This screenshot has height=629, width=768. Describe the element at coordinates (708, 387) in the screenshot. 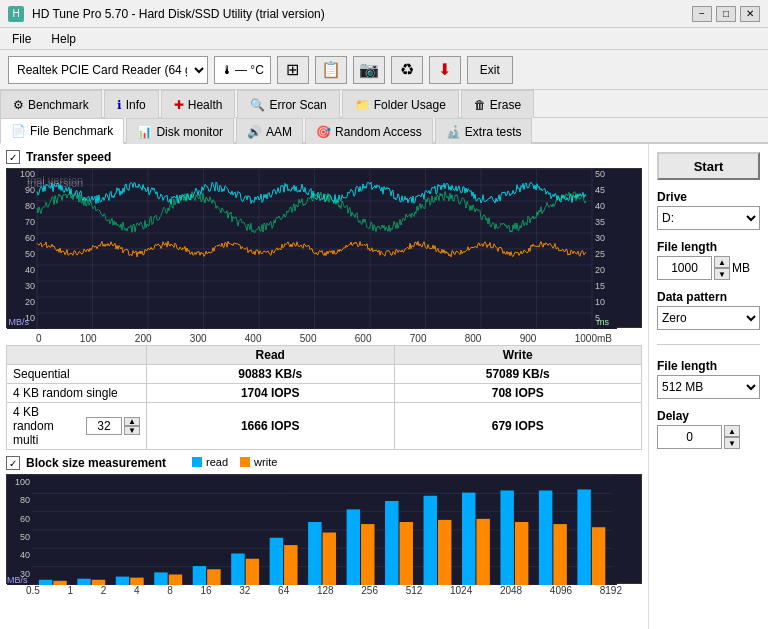

I see `file-length2-select: 512 MB` at that location.